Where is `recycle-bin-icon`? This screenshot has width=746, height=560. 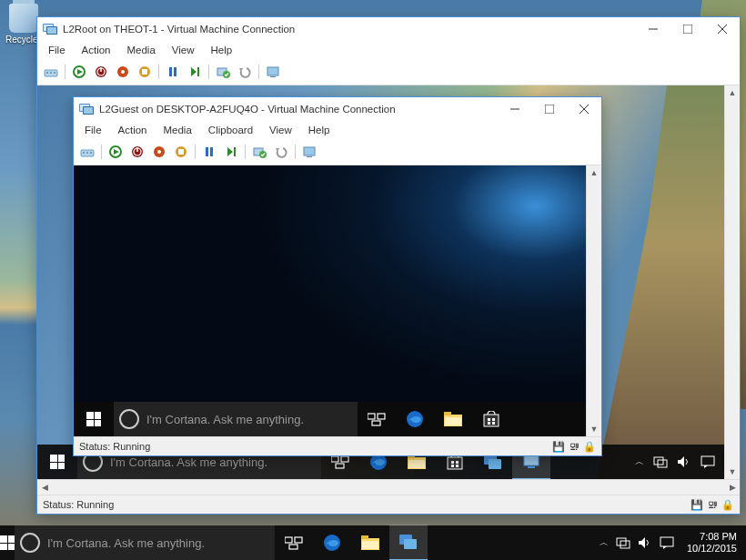
recycle-bin-icon is located at coordinates (24, 18).